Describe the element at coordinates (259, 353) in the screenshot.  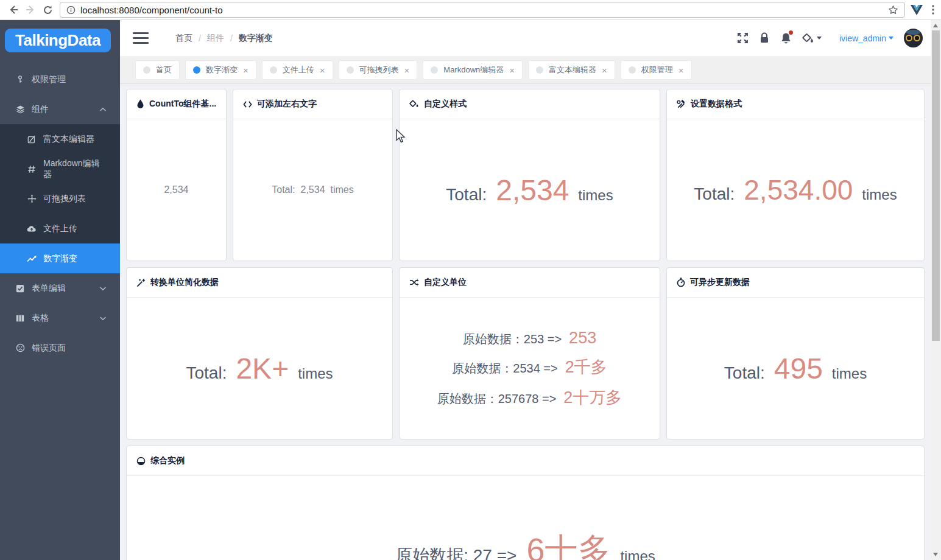
I see `card-simplify-unit: 转换单位简化数据 Total: 2K+ times` at that location.